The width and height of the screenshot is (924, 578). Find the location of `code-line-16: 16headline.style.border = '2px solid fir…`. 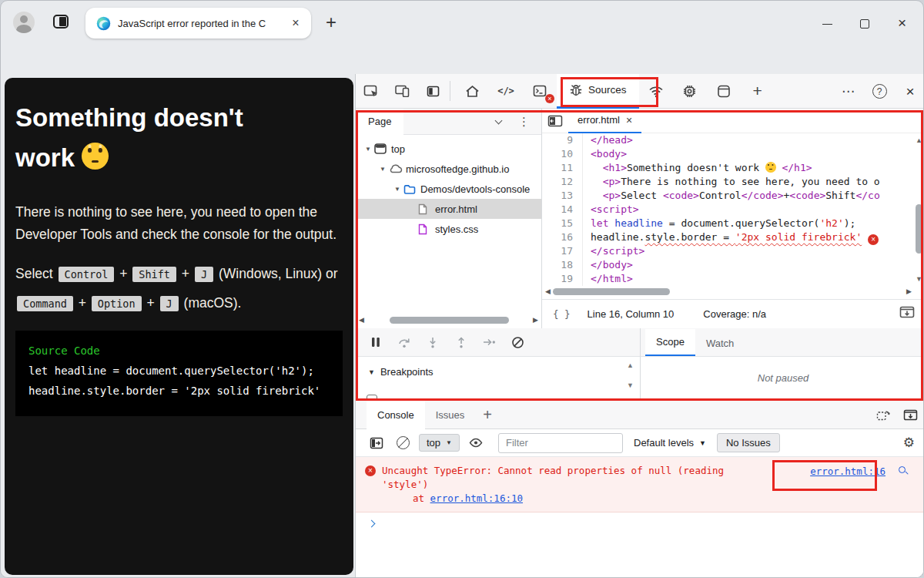

code-line-16: 16headline.style.border = '2px solid fir… is located at coordinates (733, 237).